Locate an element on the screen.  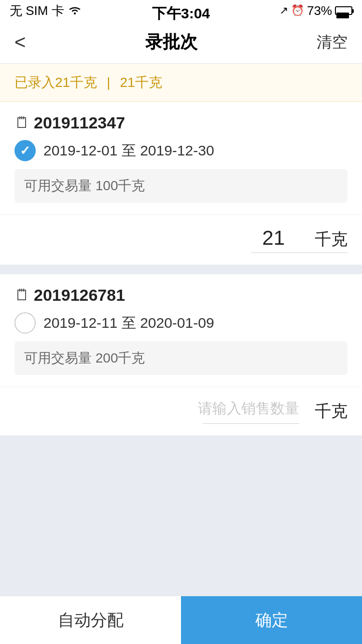
batch-id-text-1: 2019112347 is located at coordinates (79, 123).